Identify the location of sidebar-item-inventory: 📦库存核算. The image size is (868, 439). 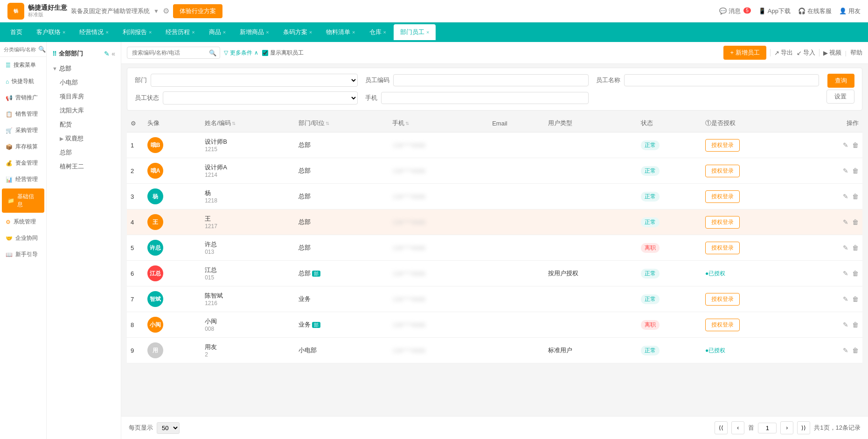
(23, 146).